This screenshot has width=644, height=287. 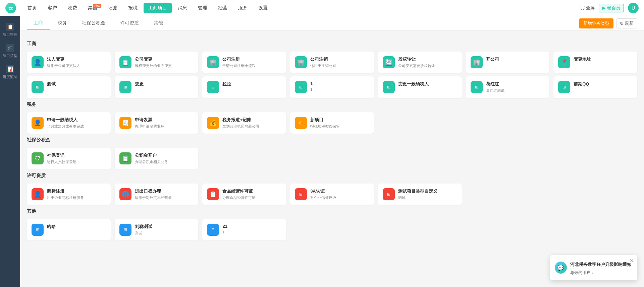 What do you see at coordinates (69, 62) in the screenshot?
I see `card-fazhi-biangeng: 👤 法人变更 适用于公司变更法人` at bounding box center [69, 62].